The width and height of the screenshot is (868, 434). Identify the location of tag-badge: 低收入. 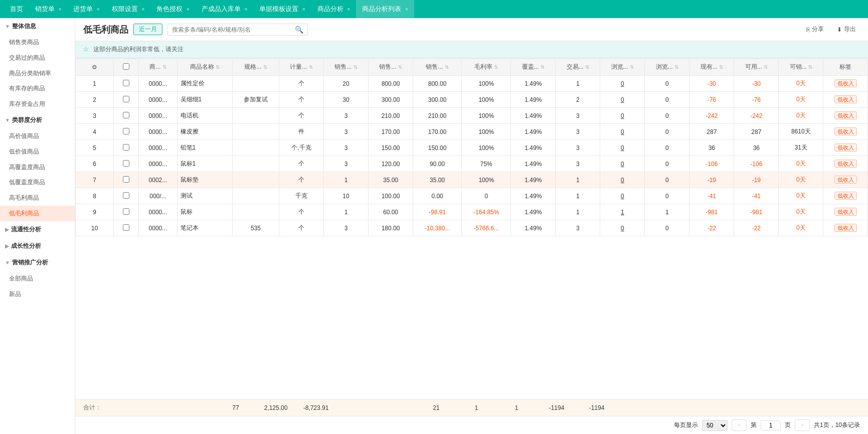
(845, 99).